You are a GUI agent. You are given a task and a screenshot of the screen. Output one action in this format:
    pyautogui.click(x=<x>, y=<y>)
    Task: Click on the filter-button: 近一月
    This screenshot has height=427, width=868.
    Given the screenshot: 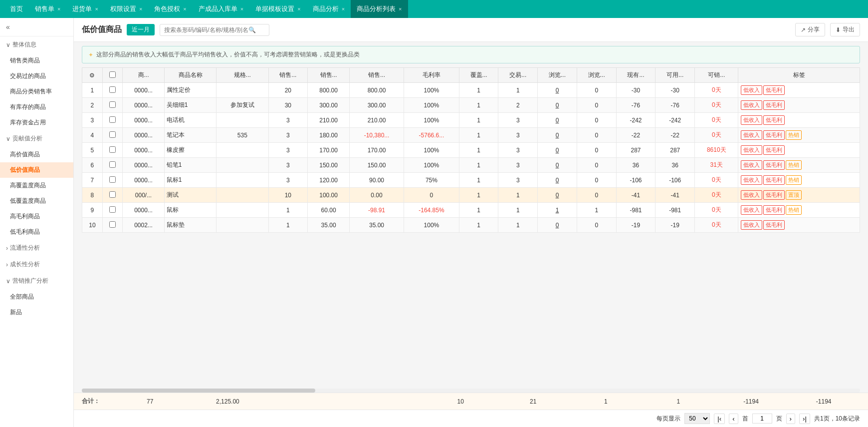 What is the action you would take?
    pyautogui.click(x=141, y=30)
    